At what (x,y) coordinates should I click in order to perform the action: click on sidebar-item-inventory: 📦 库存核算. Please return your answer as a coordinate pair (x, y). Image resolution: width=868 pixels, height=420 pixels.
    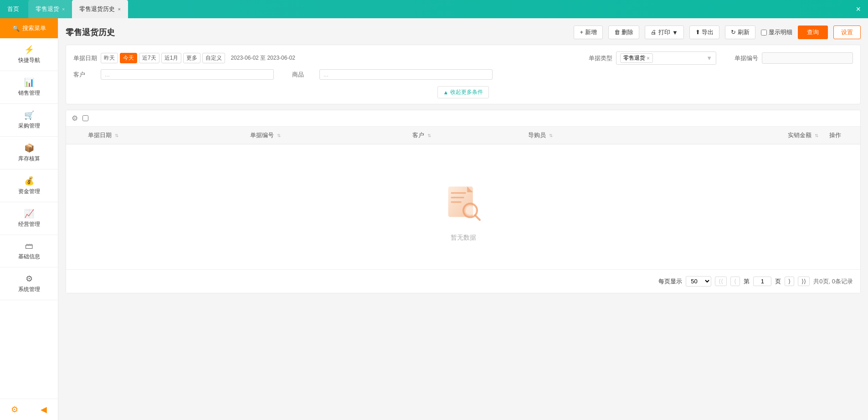
    Looking at the image, I should click on (29, 153).